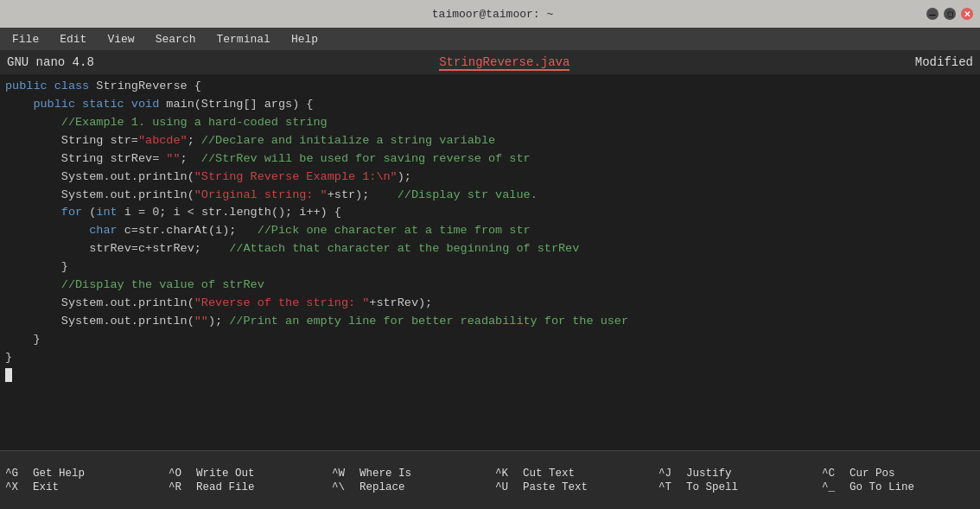 The width and height of the screenshot is (980, 509). I want to click on nano-version: GNU nano 4.8, so click(50, 62).